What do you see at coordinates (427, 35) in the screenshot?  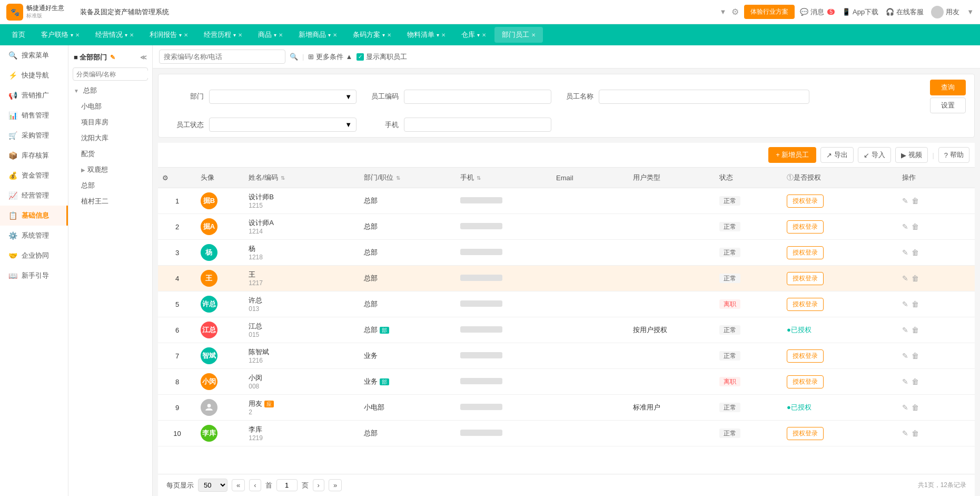 I see `tab-bom: 物料清单▾✕` at bounding box center [427, 35].